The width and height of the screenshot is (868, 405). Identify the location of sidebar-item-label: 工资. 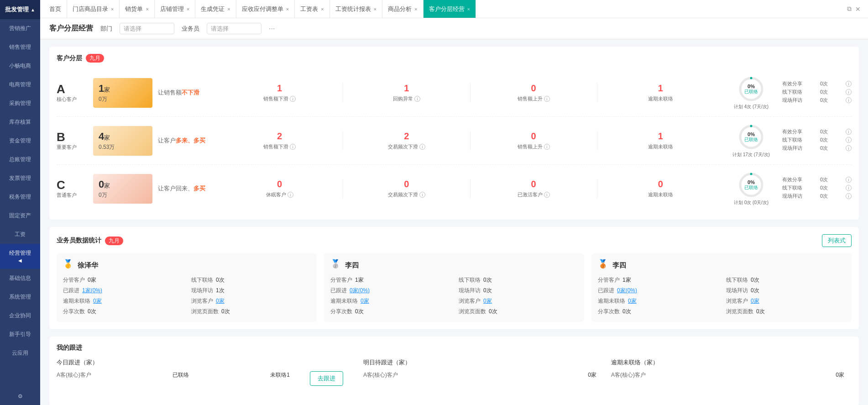
(20, 235).